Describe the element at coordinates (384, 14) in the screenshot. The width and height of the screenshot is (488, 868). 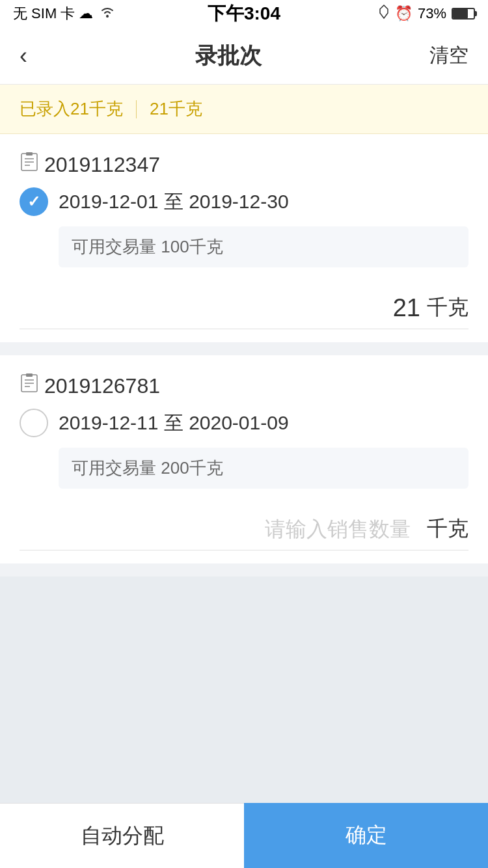
I see `location-icon` at that location.